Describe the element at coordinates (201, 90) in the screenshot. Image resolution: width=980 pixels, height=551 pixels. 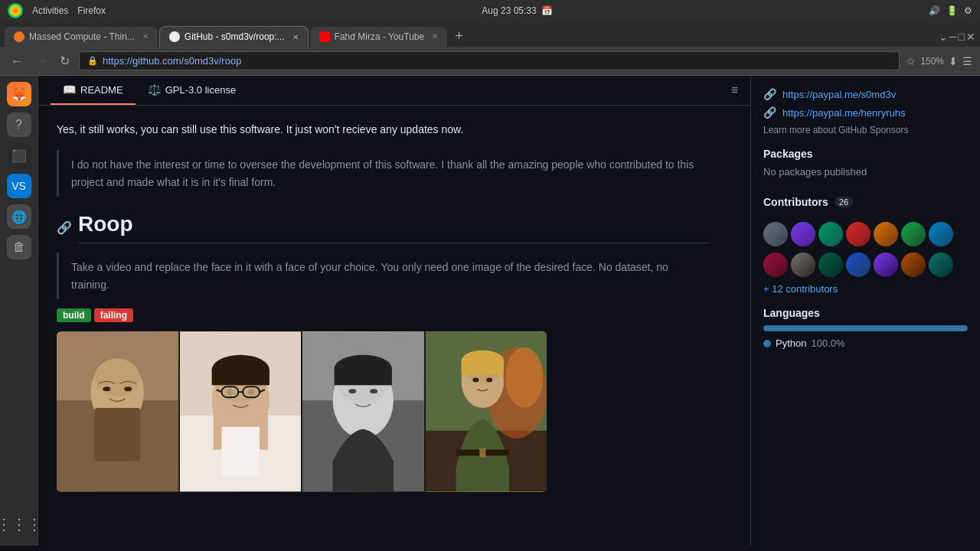
I see `license-tab-label: GPL-3.0 license` at that location.